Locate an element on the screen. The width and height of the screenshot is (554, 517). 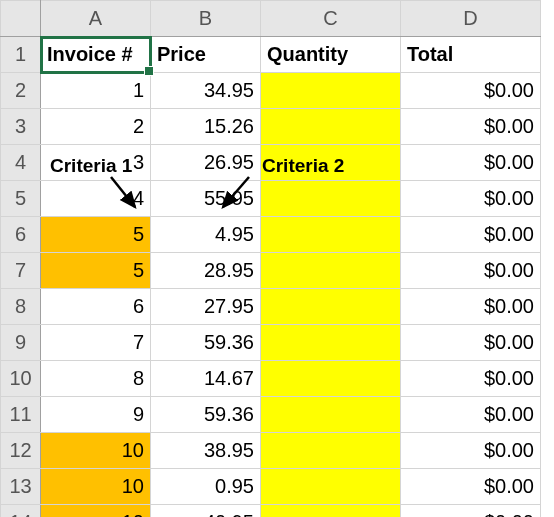
row-header: 8 is located at coordinates (21, 307).